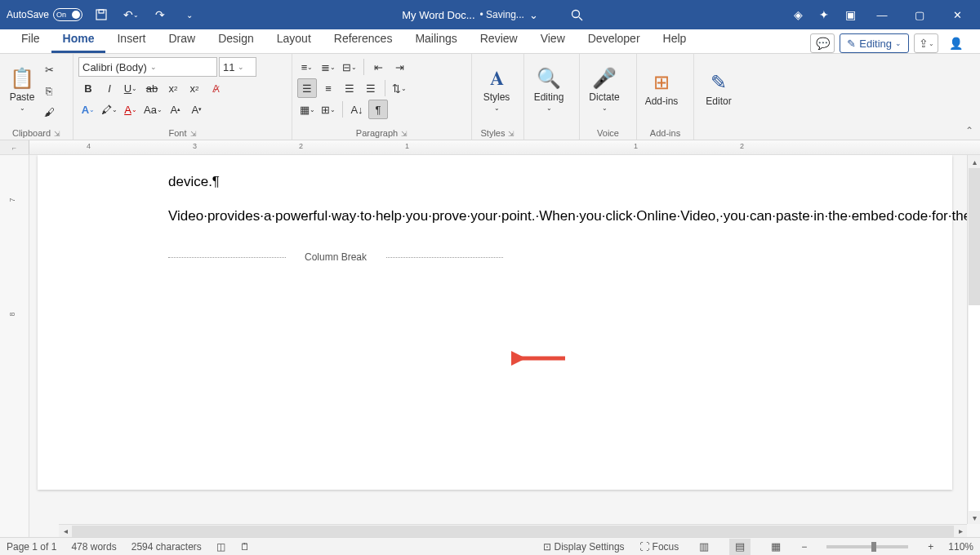 Image resolution: width=980 pixels, height=555 pixels. Describe the element at coordinates (65, 531) in the screenshot. I see `scroll-left-icon: ◂` at that location.